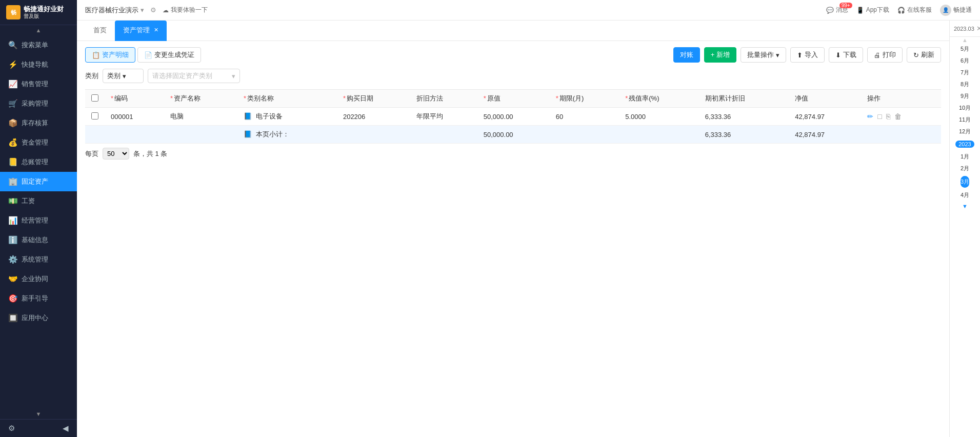 The height and width of the screenshot is (437, 980). I want to click on experience-button: ☁ 我要体验一下, so click(185, 10).